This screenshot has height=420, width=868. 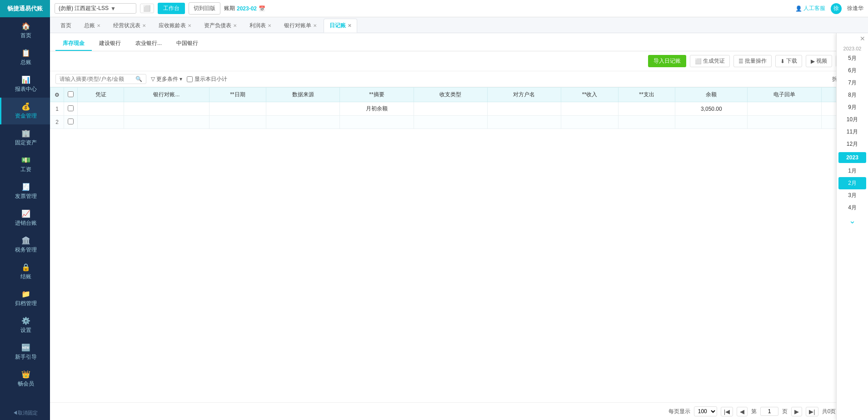 I want to click on row1-checkbox, so click(x=71, y=108).